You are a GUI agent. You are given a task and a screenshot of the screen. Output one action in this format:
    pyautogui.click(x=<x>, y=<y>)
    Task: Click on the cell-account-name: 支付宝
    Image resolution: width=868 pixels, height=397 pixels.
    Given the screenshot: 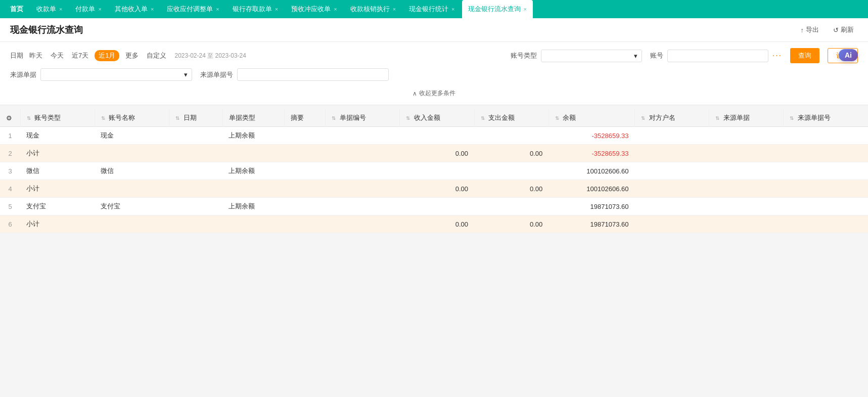 What is the action you would take?
    pyautogui.click(x=131, y=206)
    